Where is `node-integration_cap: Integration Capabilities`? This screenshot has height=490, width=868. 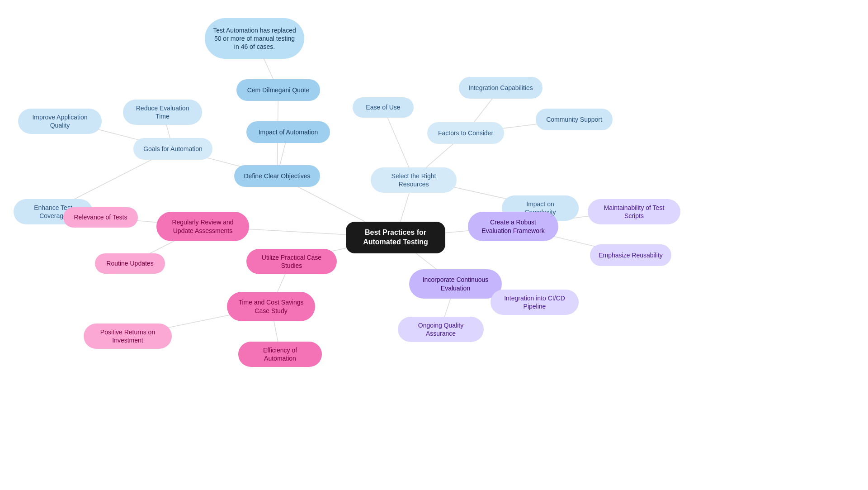 node-integration_cap: Integration Capabilities is located at coordinates (501, 88).